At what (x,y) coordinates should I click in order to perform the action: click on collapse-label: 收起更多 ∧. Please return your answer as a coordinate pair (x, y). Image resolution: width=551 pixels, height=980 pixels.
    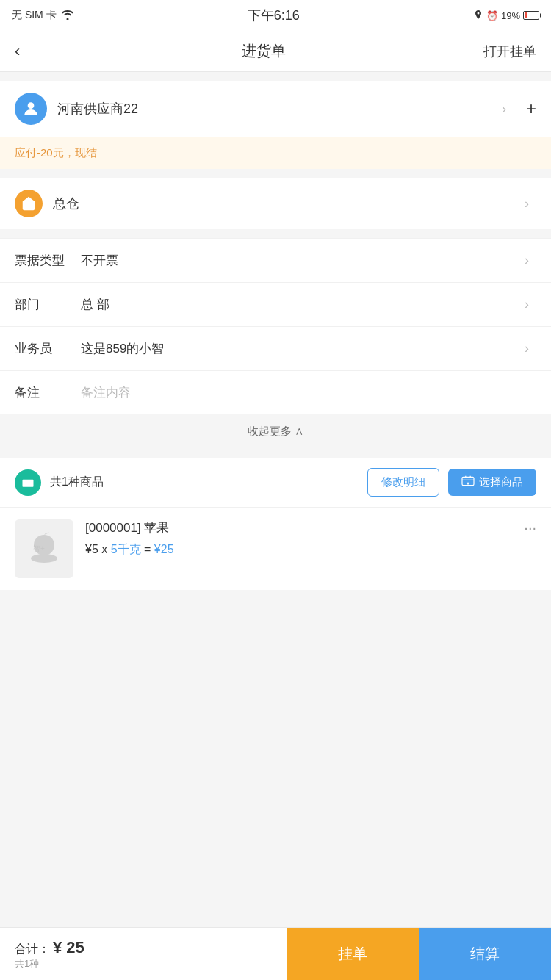
    Looking at the image, I should click on (276, 430).